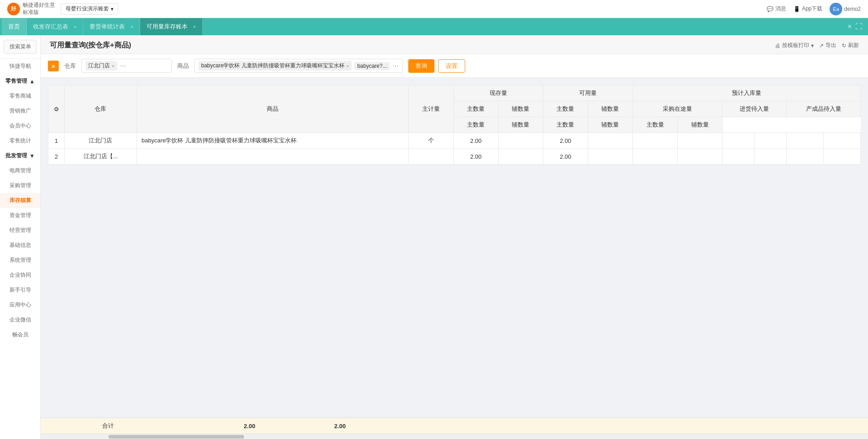 The image size is (868, 439). Describe the element at coordinates (20, 111) in the screenshot. I see `sidebar-item-marketing-label: 营销推广` at that location.